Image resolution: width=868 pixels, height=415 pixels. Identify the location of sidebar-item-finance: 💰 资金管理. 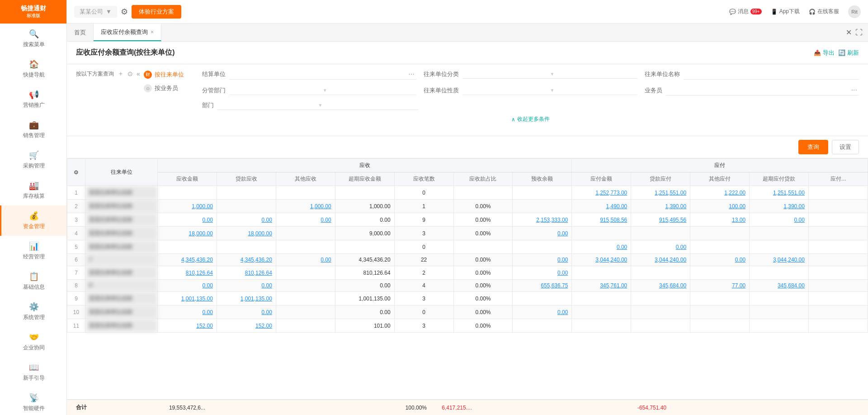
(33, 221).